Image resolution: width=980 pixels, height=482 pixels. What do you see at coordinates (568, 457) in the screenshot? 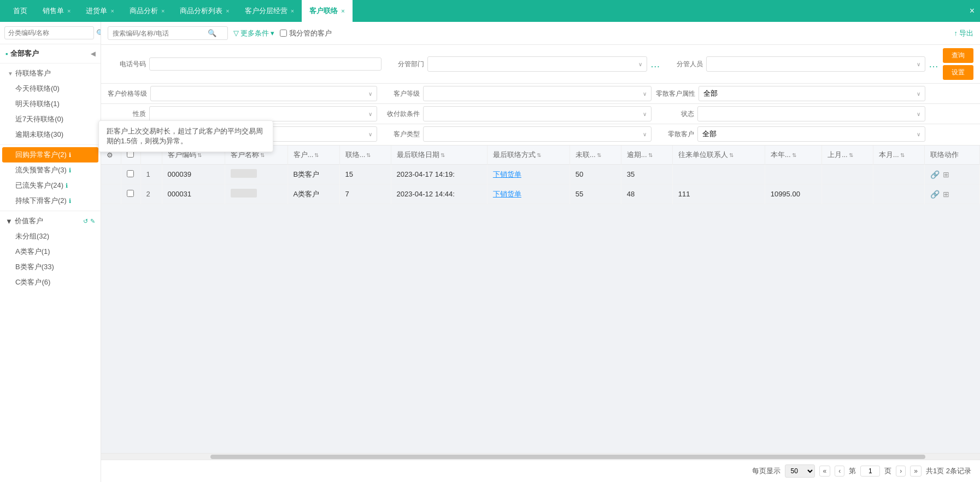
I see `scrollbar-thumb` at bounding box center [568, 457].